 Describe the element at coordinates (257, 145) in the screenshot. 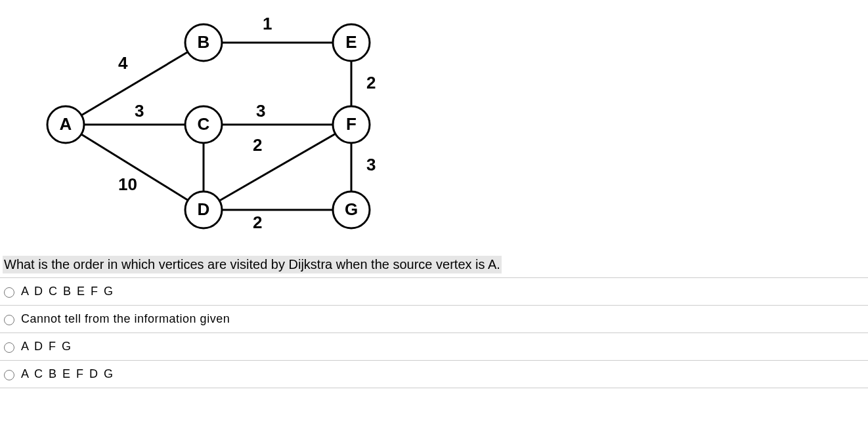

I see `edge-weight-C-D: 2` at that location.